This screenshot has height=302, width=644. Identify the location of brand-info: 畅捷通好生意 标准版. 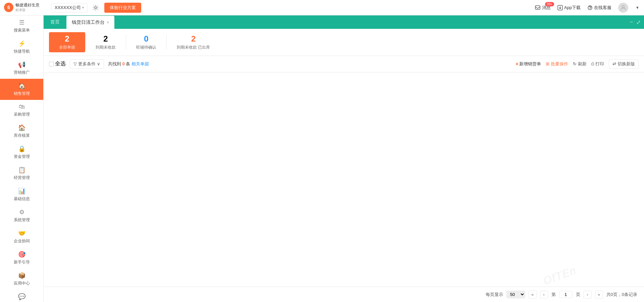
(28, 7).